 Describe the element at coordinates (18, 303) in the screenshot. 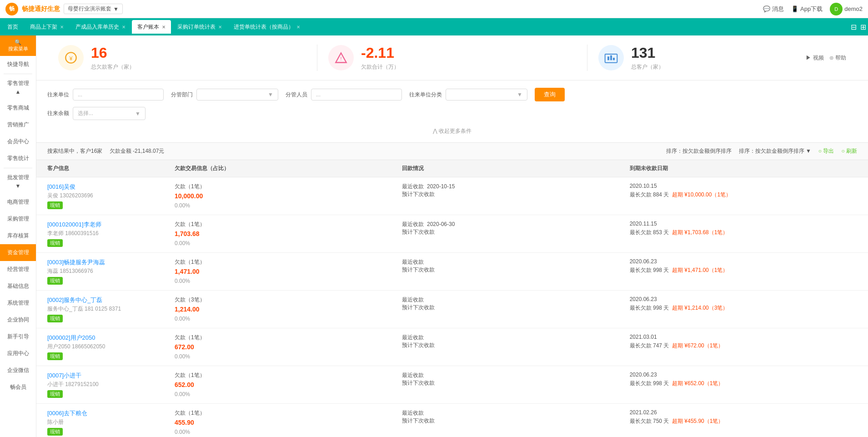

I see `sidebar-item-system: 系统管理` at that location.